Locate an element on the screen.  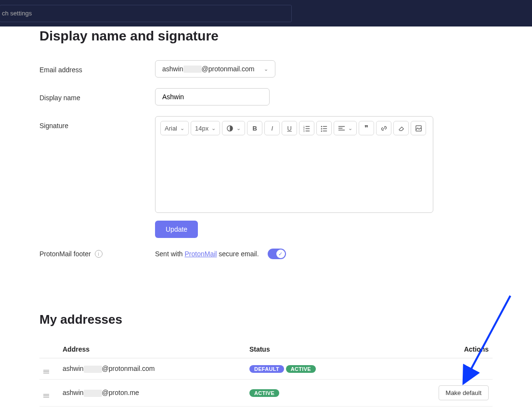
chevron-down-icon: ⌄ is located at coordinates (266, 69).